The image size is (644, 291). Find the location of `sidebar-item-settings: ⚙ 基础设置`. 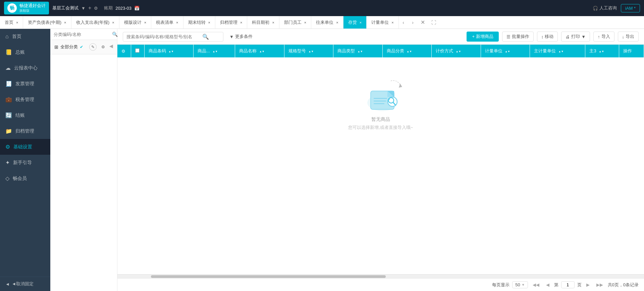

sidebar-item-settings: ⚙ 基础设置 is located at coordinates (25, 147).